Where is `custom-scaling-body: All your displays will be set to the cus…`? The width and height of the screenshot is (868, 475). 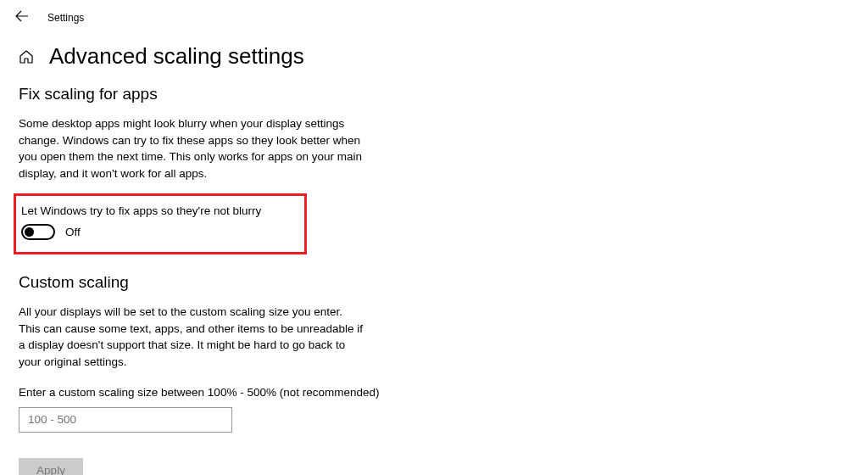
custom-scaling-body: All your displays will be set to the cus… is located at coordinates (192, 337).